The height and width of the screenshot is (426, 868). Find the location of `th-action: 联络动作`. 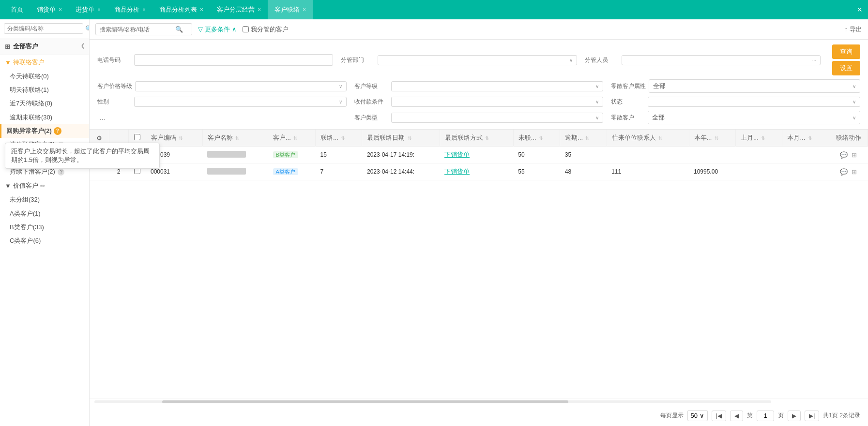

th-action: 联络动作 is located at coordinates (849, 138).